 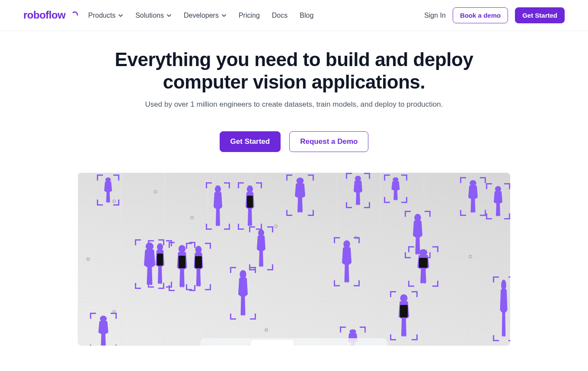 What do you see at coordinates (329, 142) in the screenshot?
I see `hero-request-demo-button: Request a Demo` at bounding box center [329, 142].